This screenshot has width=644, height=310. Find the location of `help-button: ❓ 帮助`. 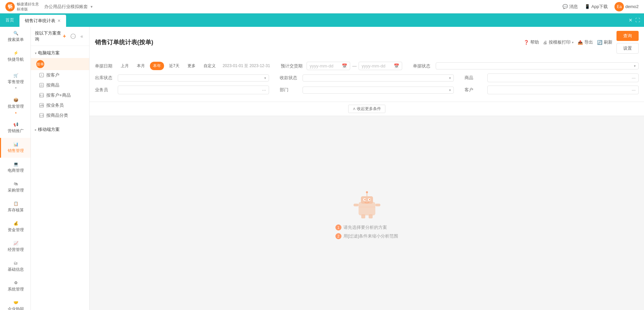

help-button: ❓ 帮助 is located at coordinates (531, 42).